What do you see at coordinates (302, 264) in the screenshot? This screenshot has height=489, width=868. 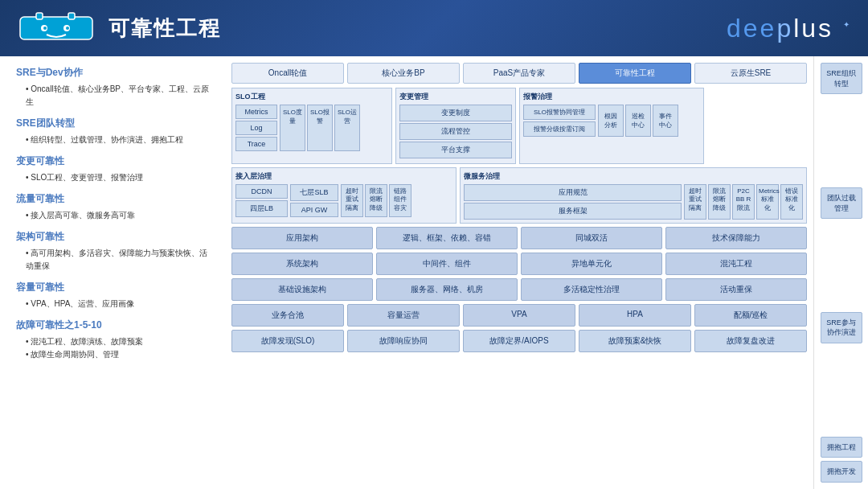 I see `arch-system: 系统架构` at bounding box center [302, 264].